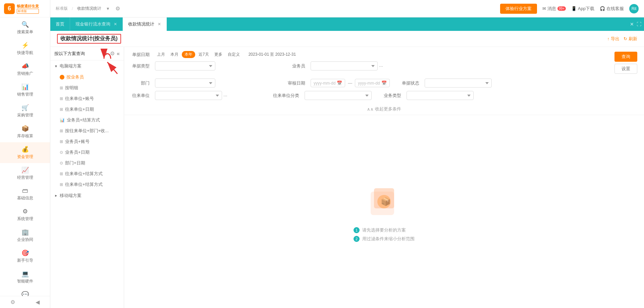 This screenshot has height=308, width=644. What do you see at coordinates (632, 24) in the screenshot?
I see `tab-close-all-btn: ✕` at bounding box center [632, 24].